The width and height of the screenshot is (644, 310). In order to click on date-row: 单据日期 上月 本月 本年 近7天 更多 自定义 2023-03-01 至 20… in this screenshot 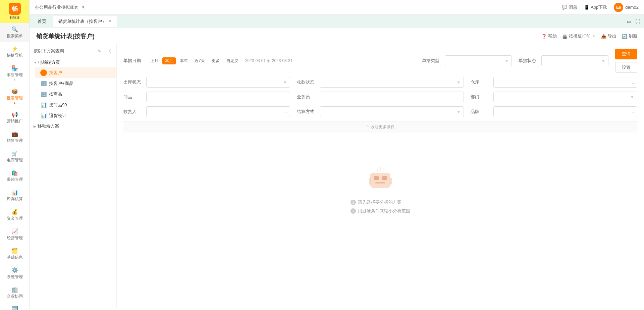, I will do `click(380, 61)`.